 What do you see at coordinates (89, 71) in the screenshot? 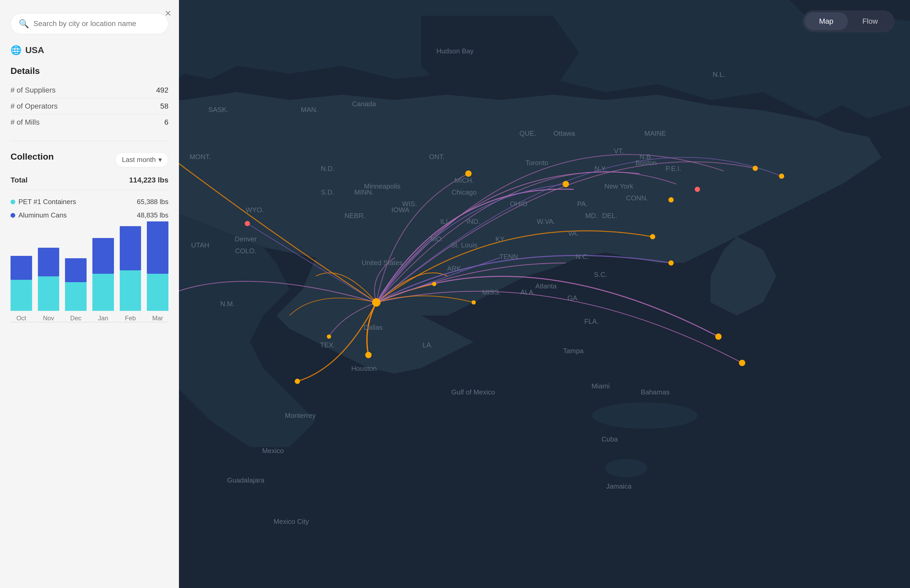
I see `details-title: Details` at bounding box center [89, 71].